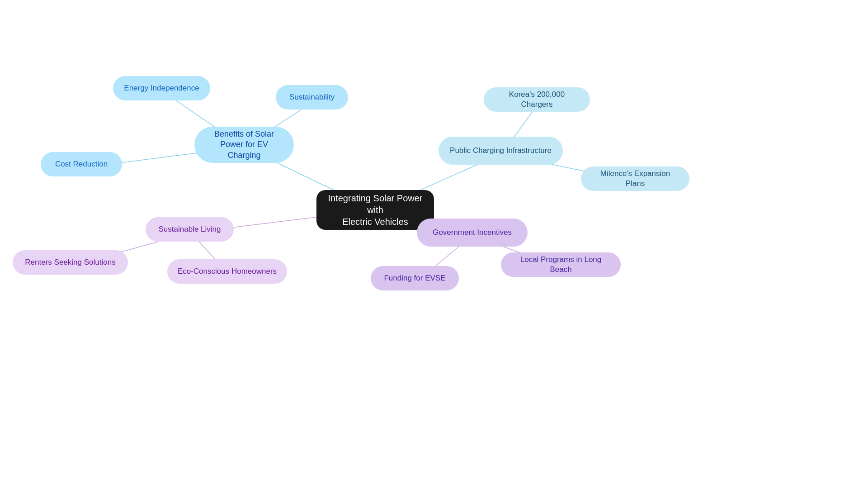 The width and height of the screenshot is (868, 490). Describe the element at coordinates (81, 164) in the screenshot. I see `cost-reduction-node: Cost Reduction` at that location.